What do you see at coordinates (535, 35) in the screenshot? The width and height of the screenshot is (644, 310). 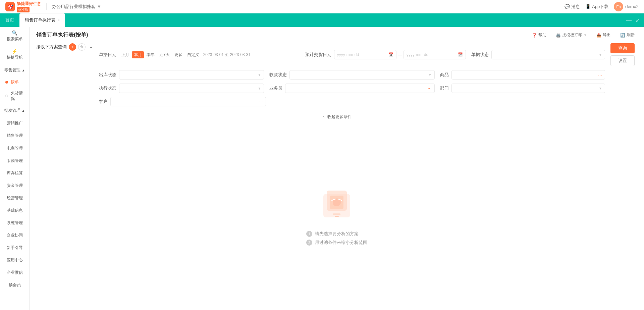 I see `help-icon: ❓` at bounding box center [535, 35].